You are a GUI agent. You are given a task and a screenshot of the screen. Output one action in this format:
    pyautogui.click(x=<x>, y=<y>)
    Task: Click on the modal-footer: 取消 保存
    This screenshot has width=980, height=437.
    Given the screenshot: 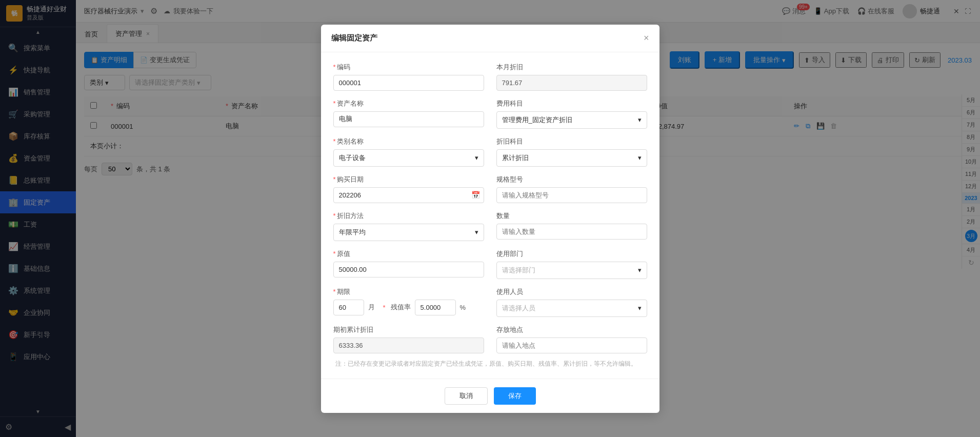 What is the action you would take?
    pyautogui.click(x=490, y=396)
    